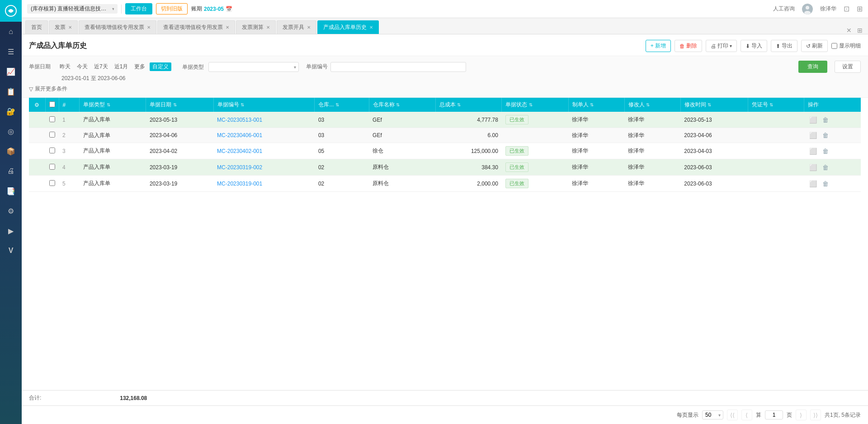 This screenshot has height=424, width=868. I want to click on cell-number: MC-20230319-002, so click(264, 167).